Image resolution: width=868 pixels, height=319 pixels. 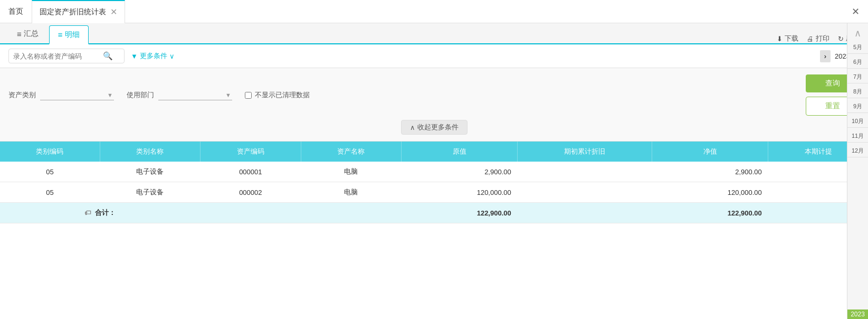 What do you see at coordinates (858, 92) in the screenshot?
I see `sidebar-month-8: 8月` at bounding box center [858, 92].